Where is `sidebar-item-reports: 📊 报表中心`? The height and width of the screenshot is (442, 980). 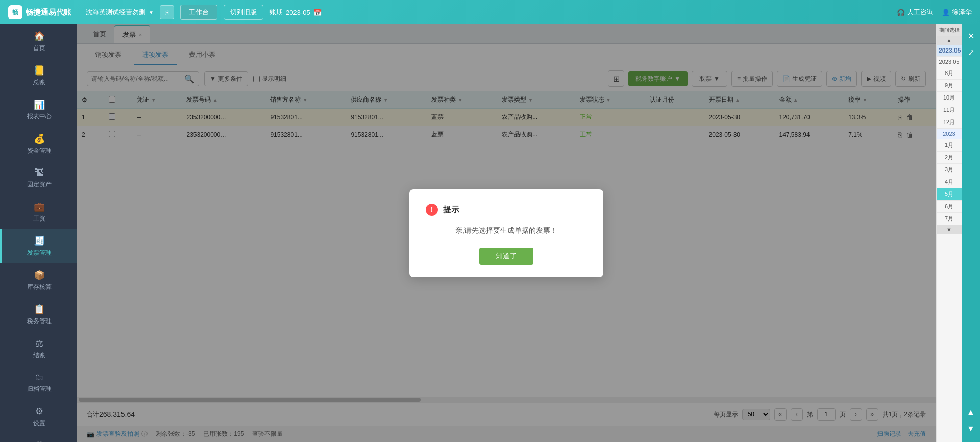
sidebar-item-reports: 📊 报表中心 is located at coordinates (38, 110).